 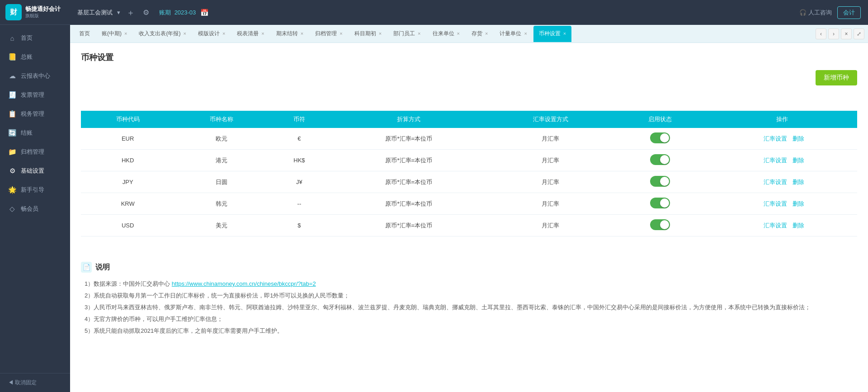 What do you see at coordinates (836, 78) in the screenshot?
I see `new-currency-button: 新增币种` at bounding box center [836, 78].